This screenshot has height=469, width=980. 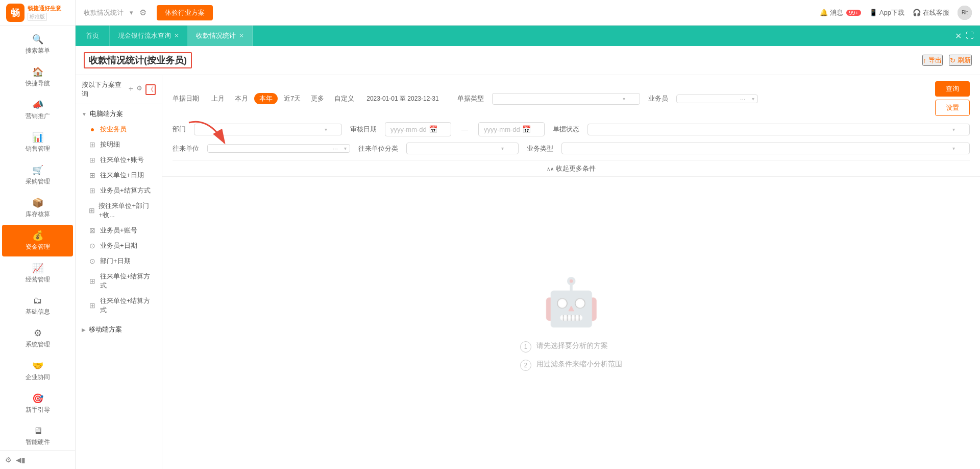 I want to click on sidebar-item-label: 采购管理, so click(x=38, y=182).